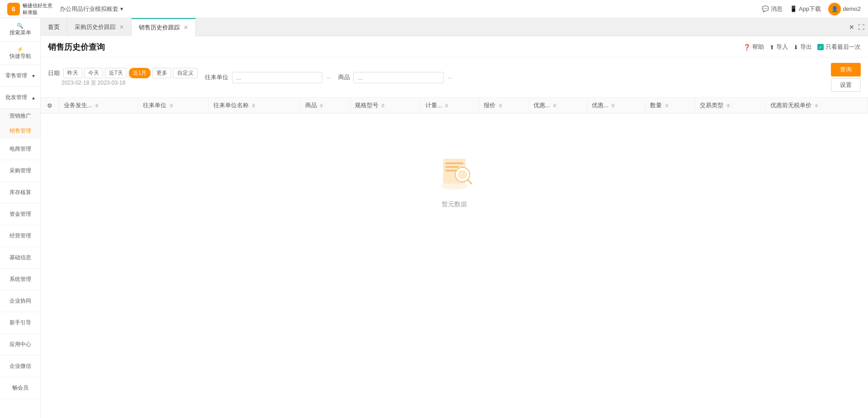 Image resolution: width=868 pixels, height=418 pixels. Describe the element at coordinates (835, 9) in the screenshot. I see `avatar: 👤` at that location.